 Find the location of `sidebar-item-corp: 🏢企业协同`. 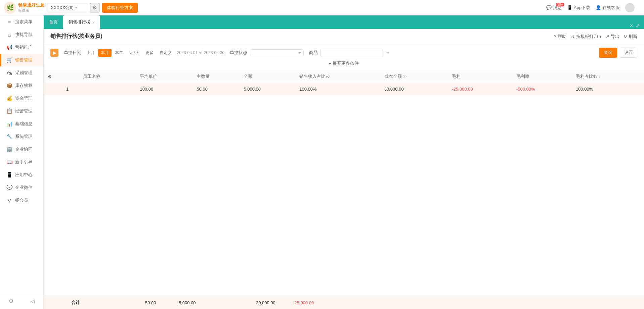

sidebar-item-corp: 🏢企业协同 is located at coordinates (22, 149).